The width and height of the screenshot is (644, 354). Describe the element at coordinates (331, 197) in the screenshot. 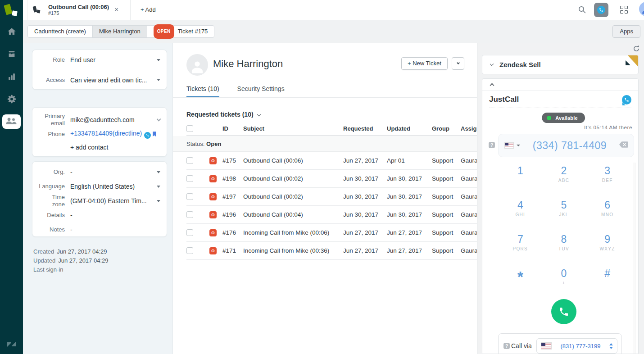

I see `table-row: O #197 Outbound Call (00:02) Jun 30, 201…` at that location.